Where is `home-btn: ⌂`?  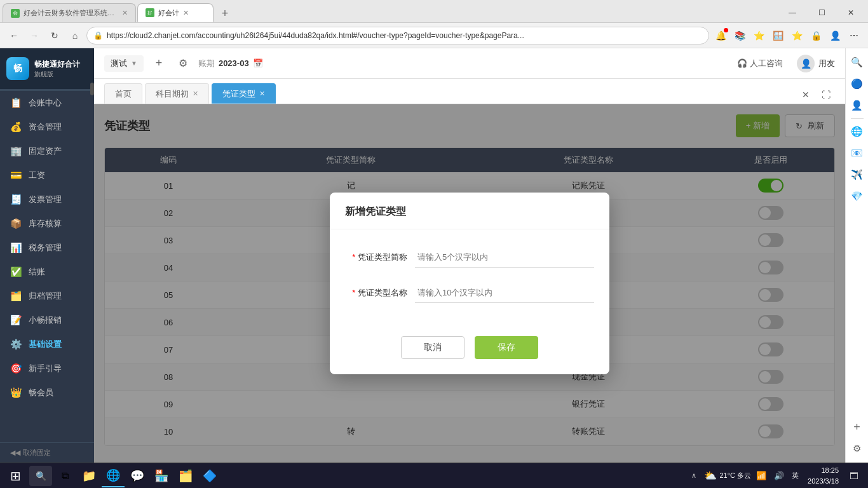 home-btn: ⌂ is located at coordinates (75, 36).